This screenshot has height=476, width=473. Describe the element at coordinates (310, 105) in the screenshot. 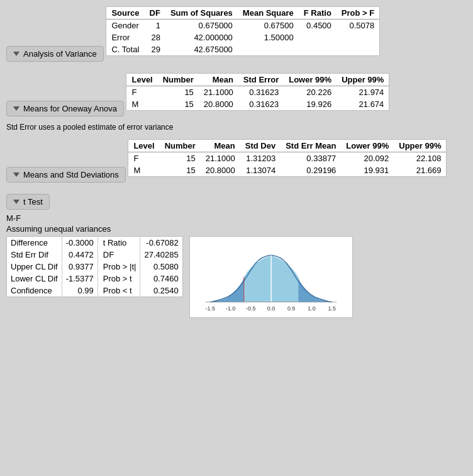

I see `table-cell: 19.926` at that location.